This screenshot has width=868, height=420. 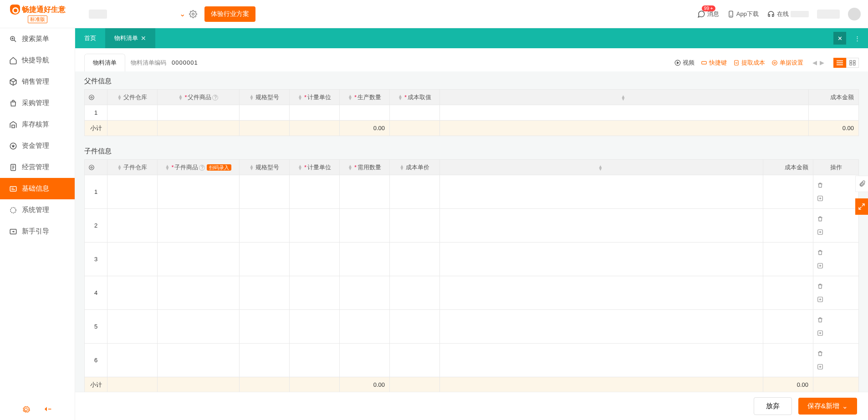 What do you see at coordinates (862, 207) in the screenshot?
I see `expand-handle` at bounding box center [862, 207].